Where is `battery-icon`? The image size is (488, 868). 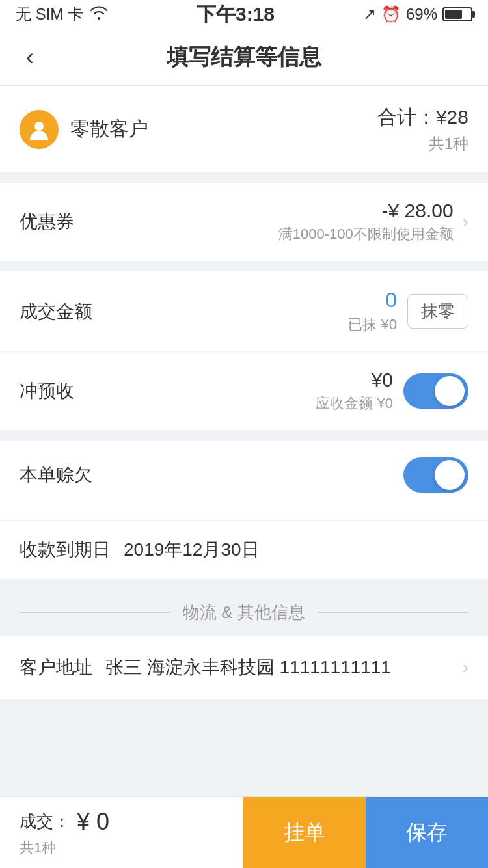
battery-icon is located at coordinates (457, 14).